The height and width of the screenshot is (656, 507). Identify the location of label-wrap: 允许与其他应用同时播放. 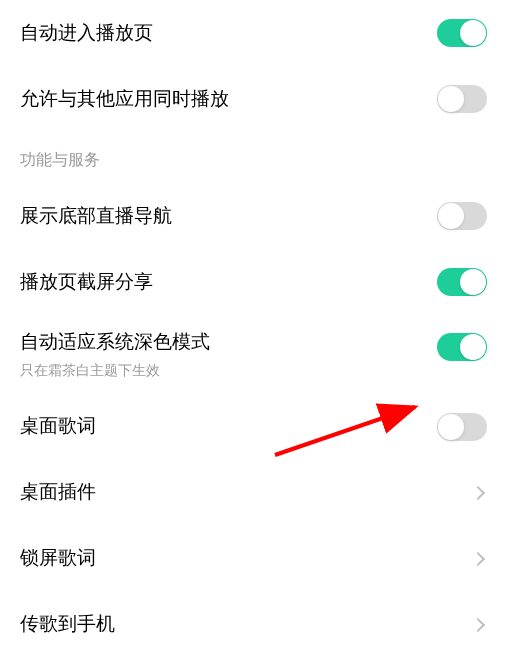
(124, 100).